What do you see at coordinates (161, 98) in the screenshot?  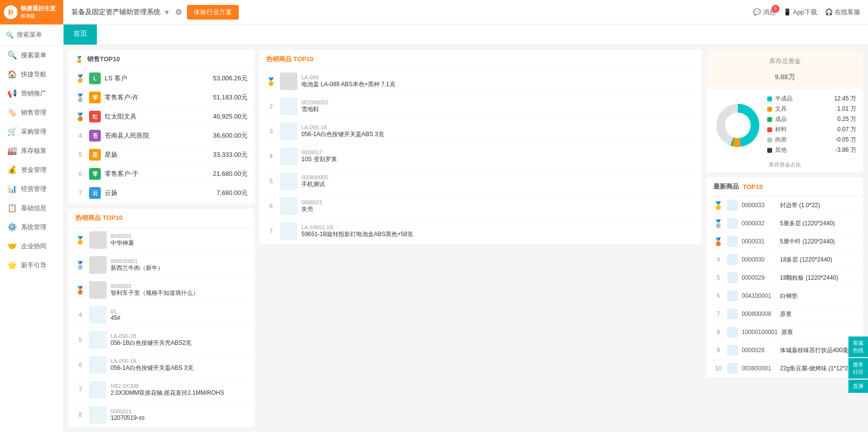 I see `table-row: 🥈 零 零售客户-许 51,183.00元` at bounding box center [161, 98].